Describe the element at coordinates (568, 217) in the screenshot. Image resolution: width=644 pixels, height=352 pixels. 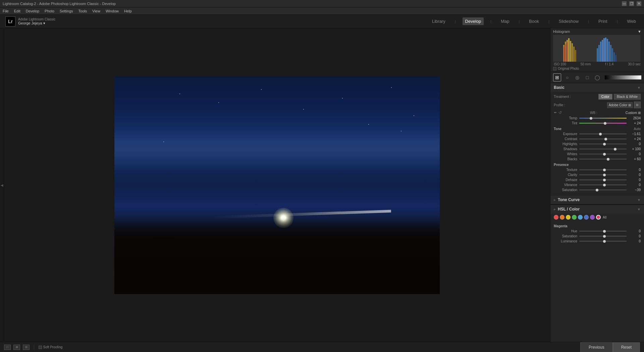
I see `color-dot-yellow` at that location.